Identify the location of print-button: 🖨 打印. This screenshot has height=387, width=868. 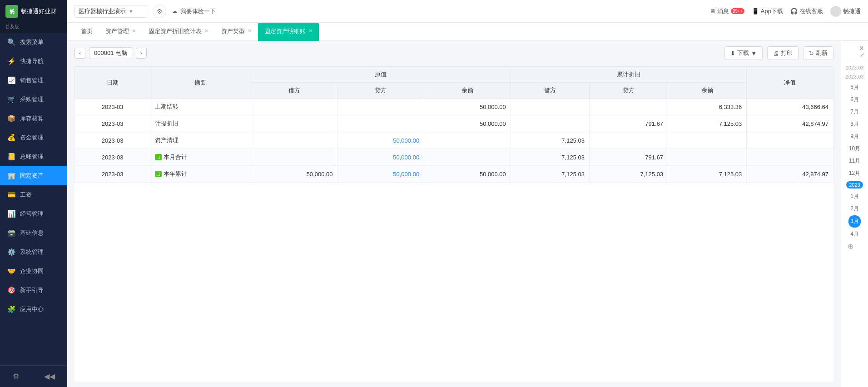
(783, 53).